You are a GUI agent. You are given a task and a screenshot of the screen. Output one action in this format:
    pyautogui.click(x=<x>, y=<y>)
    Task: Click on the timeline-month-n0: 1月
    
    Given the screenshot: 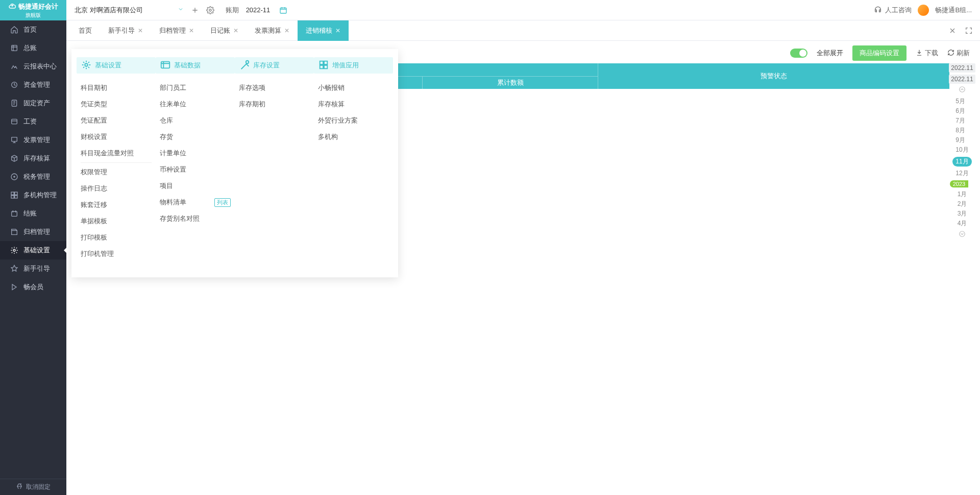 What is the action you would take?
    pyautogui.click(x=963, y=194)
    